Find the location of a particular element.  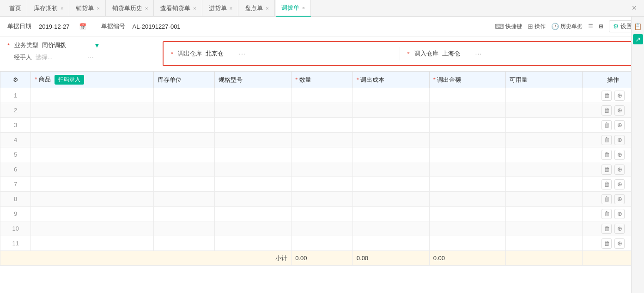

row-copy-6: ⊕ is located at coordinates (620, 170).